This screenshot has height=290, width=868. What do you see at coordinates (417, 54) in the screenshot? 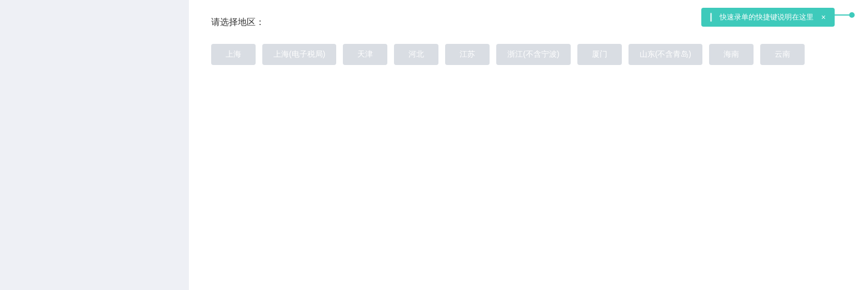
I see `region-row-1: 上海上海(电子税局)天津河北江苏浙江(不含宁波)厦门` at bounding box center [417, 54].